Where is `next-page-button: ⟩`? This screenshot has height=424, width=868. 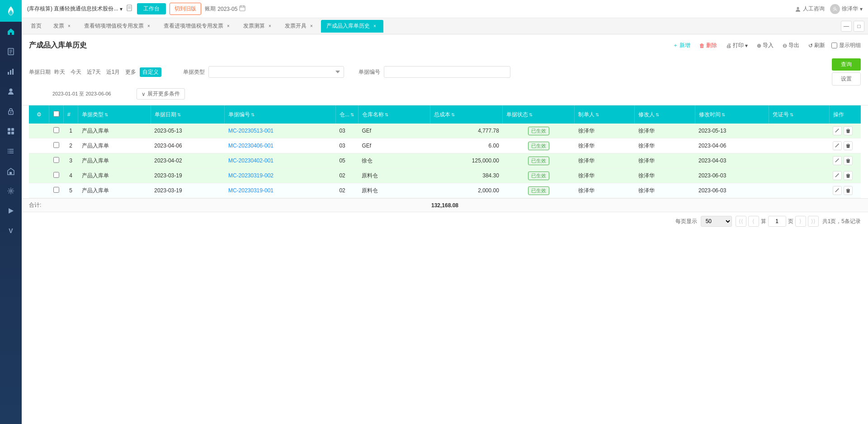
next-page-button: ⟩ is located at coordinates (801, 221).